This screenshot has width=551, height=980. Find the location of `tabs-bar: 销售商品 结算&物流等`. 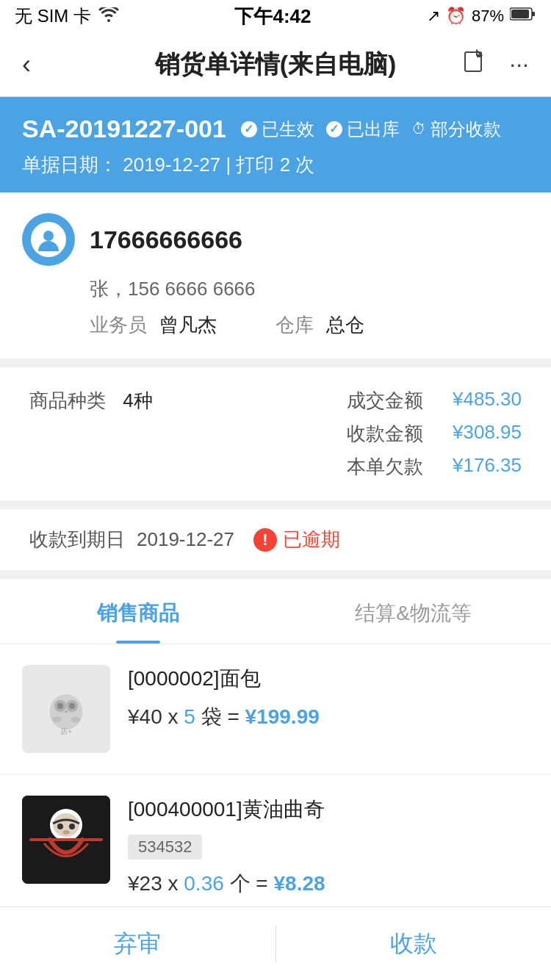

tabs-bar: 销售商品 结算&物流等 is located at coordinates (276, 611).